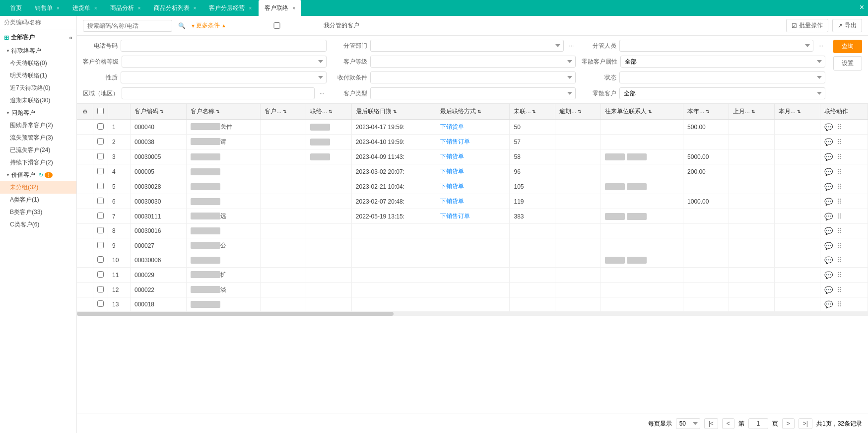 The image size is (868, 433). What do you see at coordinates (788, 424) in the screenshot?
I see `next-page-button: >` at bounding box center [788, 424].